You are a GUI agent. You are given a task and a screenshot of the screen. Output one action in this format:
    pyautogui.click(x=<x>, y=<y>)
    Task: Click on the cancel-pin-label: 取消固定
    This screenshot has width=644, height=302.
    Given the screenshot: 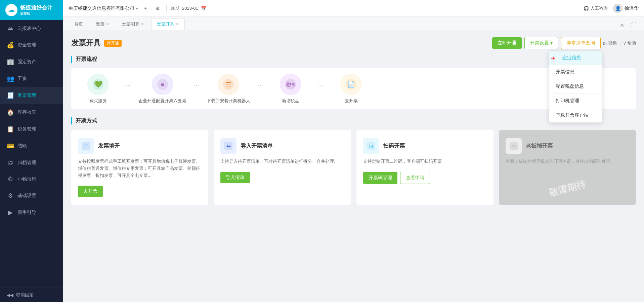 What is the action you would take?
    pyautogui.click(x=25, y=295)
    